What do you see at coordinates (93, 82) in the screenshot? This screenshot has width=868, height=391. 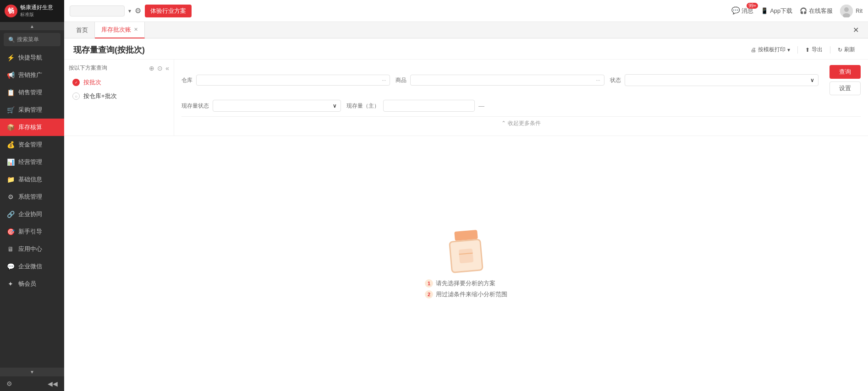 I see `plan-by-batch-label: 按批次` at bounding box center [93, 82].